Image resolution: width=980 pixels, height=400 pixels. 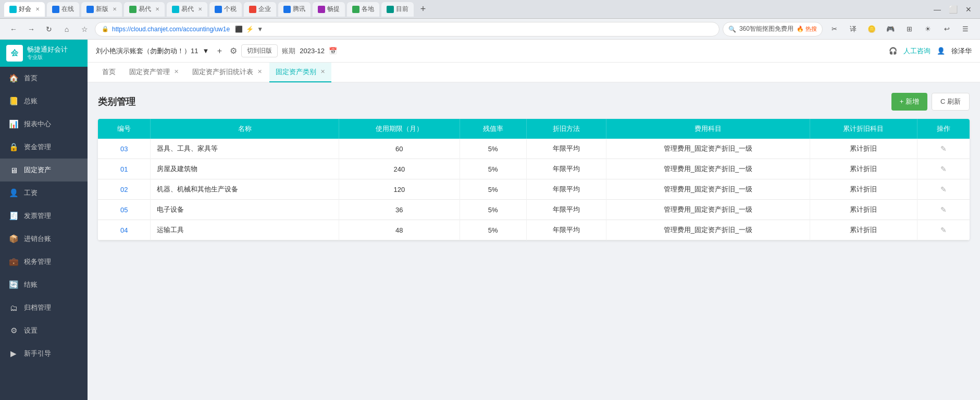 I want to click on reload-btn: ↻, so click(x=49, y=29).